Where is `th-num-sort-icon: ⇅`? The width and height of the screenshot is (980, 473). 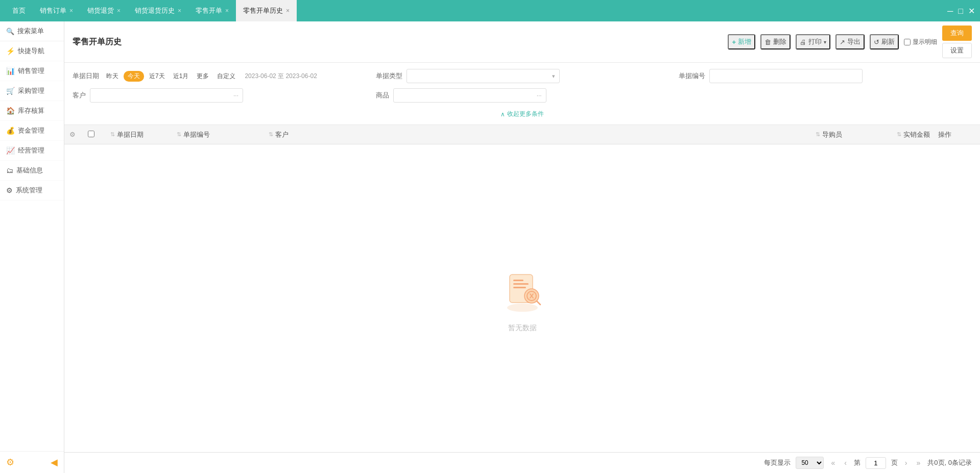
th-num-sort-icon: ⇅ is located at coordinates (179, 135).